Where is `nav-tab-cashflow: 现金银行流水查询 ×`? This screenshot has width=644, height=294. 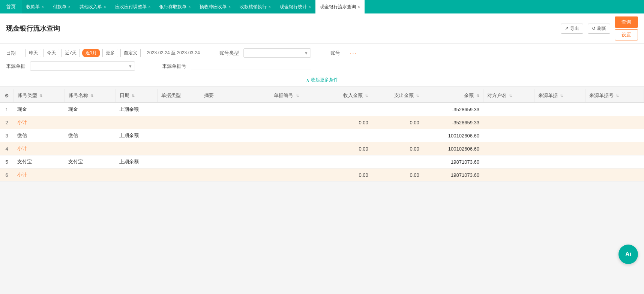 nav-tab-cashflow: 现金银行流水查询 × is located at coordinates (340, 7).